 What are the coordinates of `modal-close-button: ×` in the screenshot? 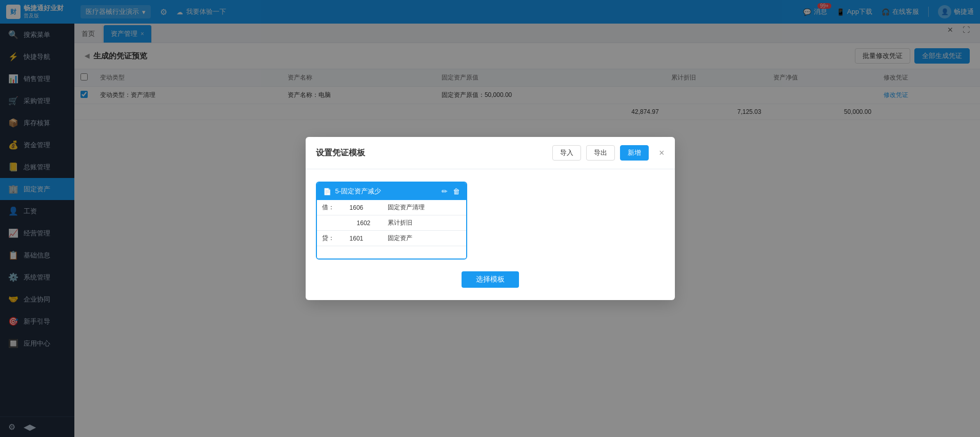 It's located at (662, 153).